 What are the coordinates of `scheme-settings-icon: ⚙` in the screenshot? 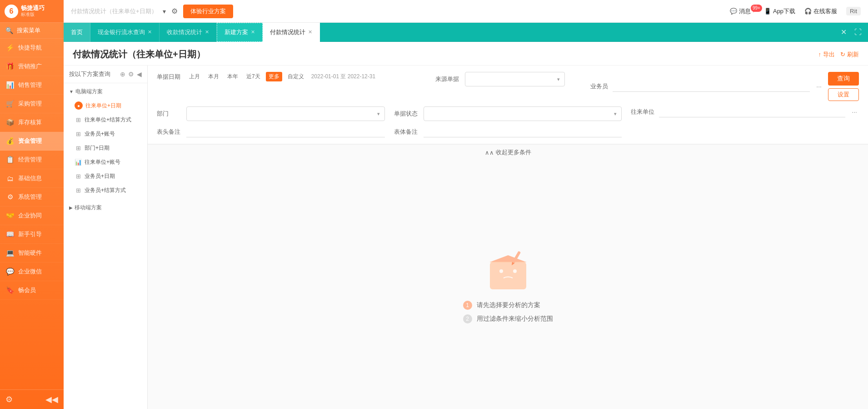 It's located at (131, 74).